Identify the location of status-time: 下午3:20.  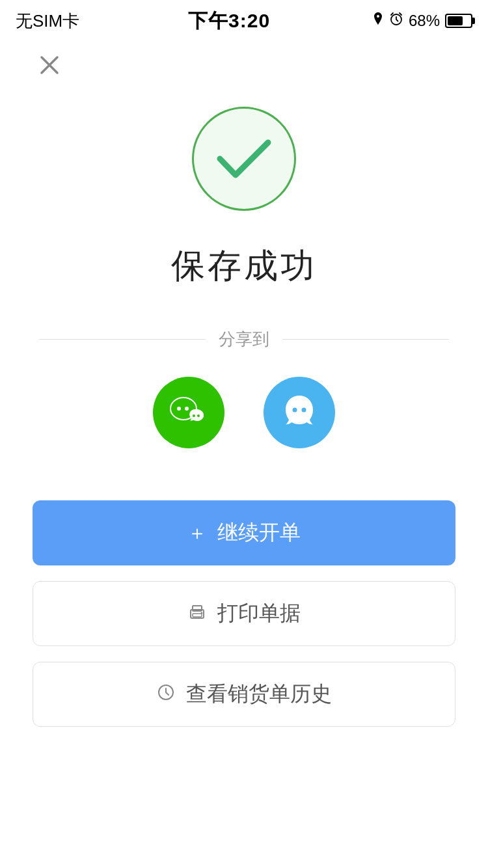
(229, 21).